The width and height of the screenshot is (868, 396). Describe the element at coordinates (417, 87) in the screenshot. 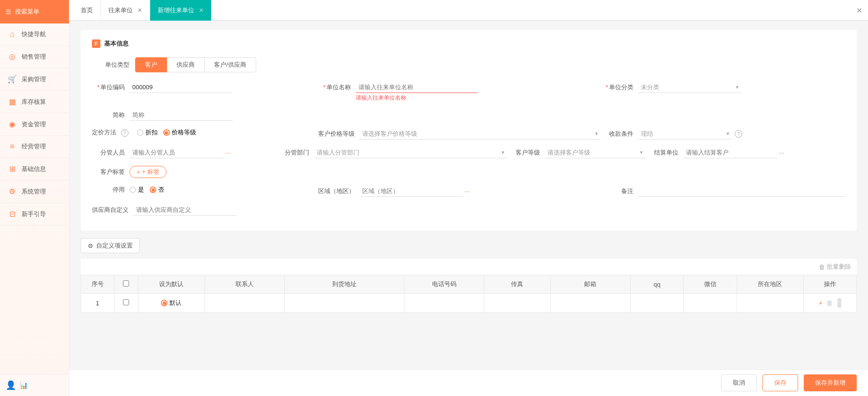

I see `unit-name-input` at that location.